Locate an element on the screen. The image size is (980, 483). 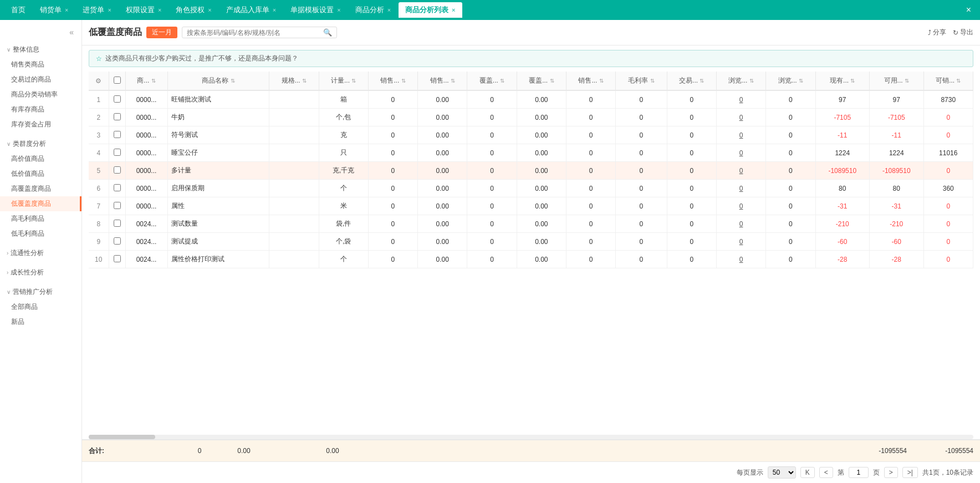
sidebar-item-capital: 库存资金占用 is located at coordinates (41, 124).